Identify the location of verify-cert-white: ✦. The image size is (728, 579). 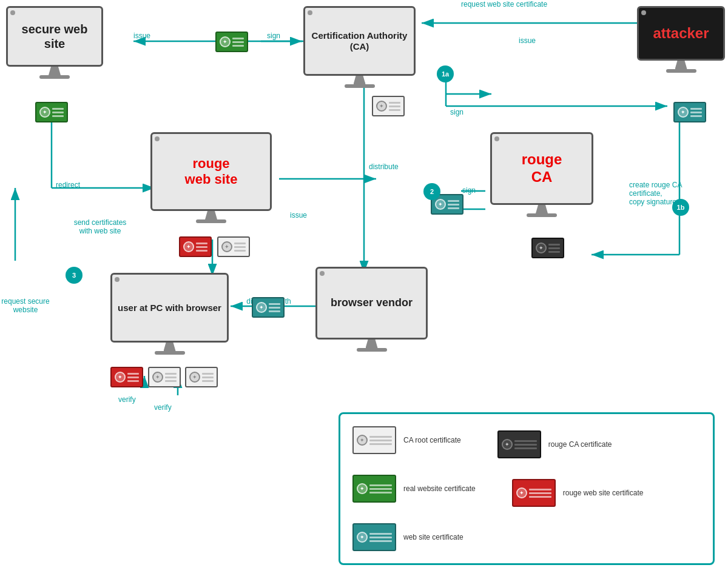
(164, 377).